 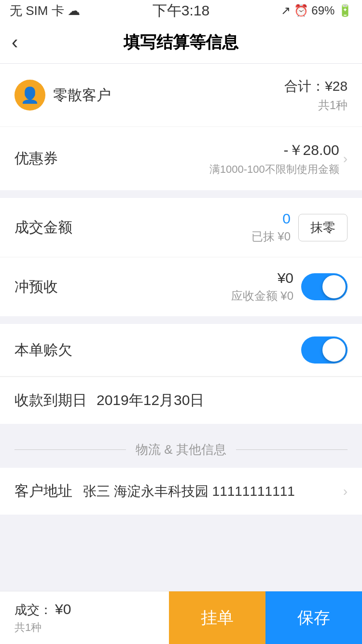 I want to click on address-chevron-icon: ›, so click(x=346, y=491).